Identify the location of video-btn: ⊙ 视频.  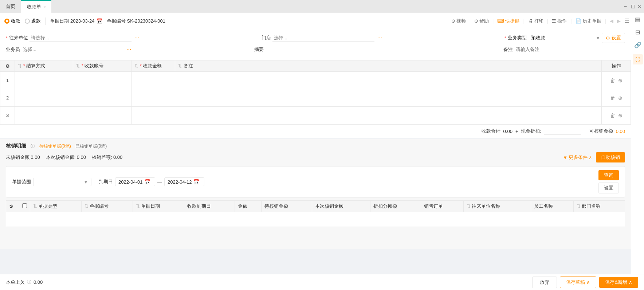
(459, 21).